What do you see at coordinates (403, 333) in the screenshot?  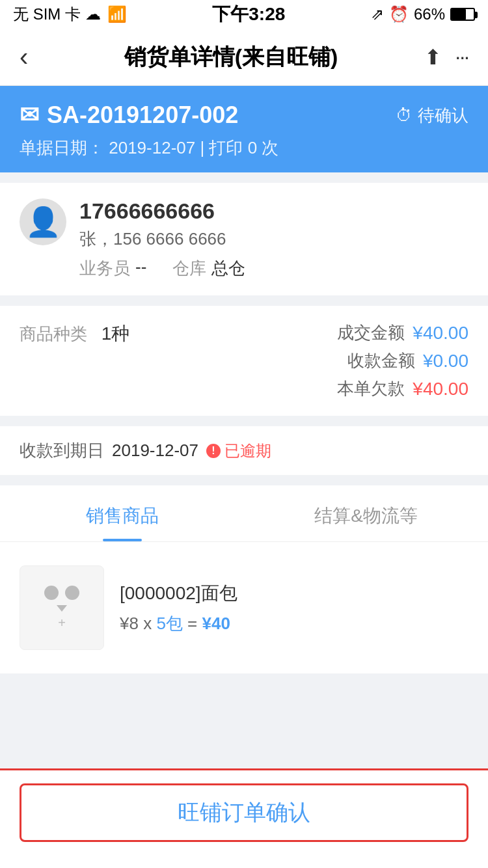 I see `transaction-amount-row: 成交金额 ¥40.00` at bounding box center [403, 333].